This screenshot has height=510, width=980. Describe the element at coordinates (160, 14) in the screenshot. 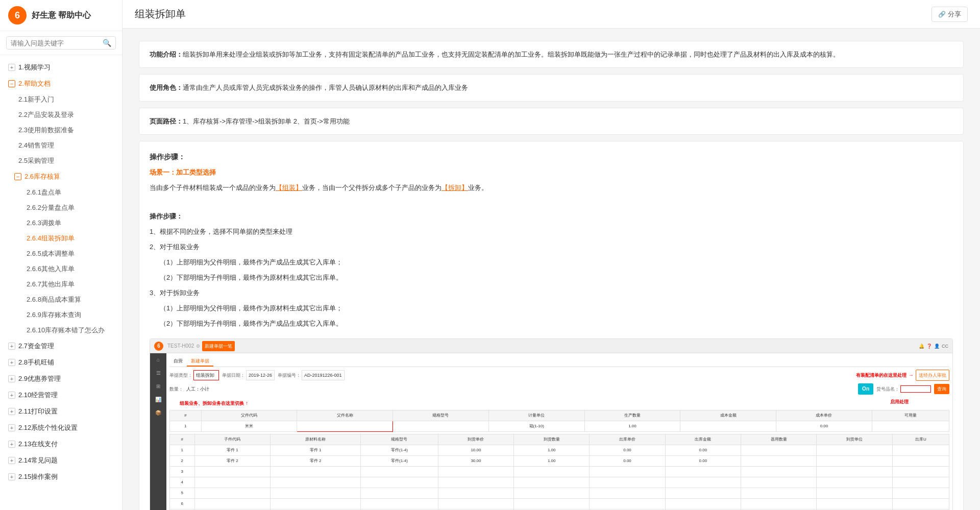

I see `page-title: 组装拆卸单` at that location.